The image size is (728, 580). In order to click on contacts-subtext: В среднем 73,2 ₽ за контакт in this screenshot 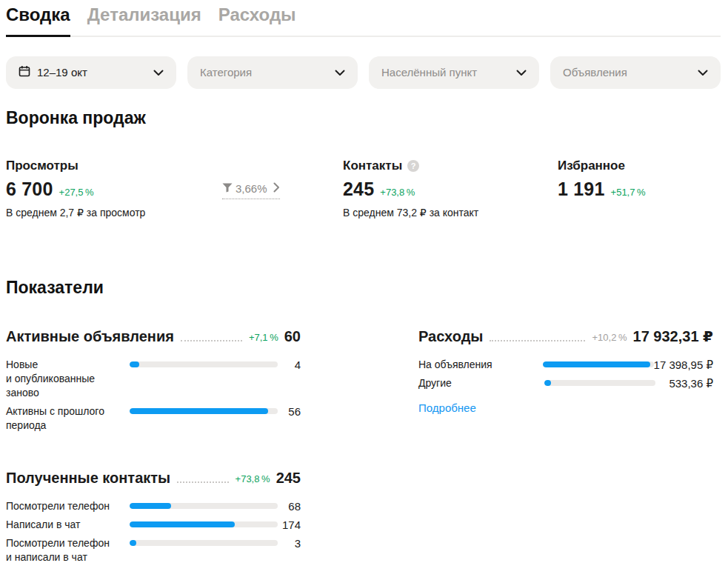, I will do `click(450, 213)`.